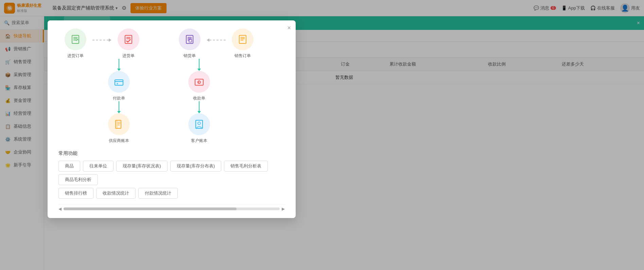  Describe the element at coordinates (172, 175) in the screenshot. I see `common-func-area: 常用功能 商品 往来单位 现存量(库存状况表) 现存量(库存分布表) 销售毛利分…` at that location.